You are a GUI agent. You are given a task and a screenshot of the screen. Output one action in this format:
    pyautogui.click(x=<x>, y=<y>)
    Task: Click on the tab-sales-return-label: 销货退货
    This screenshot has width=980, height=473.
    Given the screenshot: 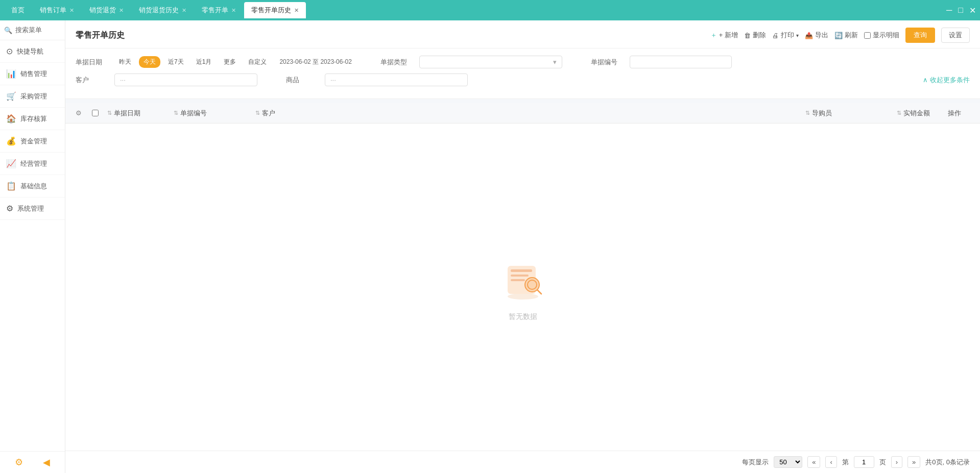 What is the action you would take?
    pyautogui.click(x=103, y=10)
    